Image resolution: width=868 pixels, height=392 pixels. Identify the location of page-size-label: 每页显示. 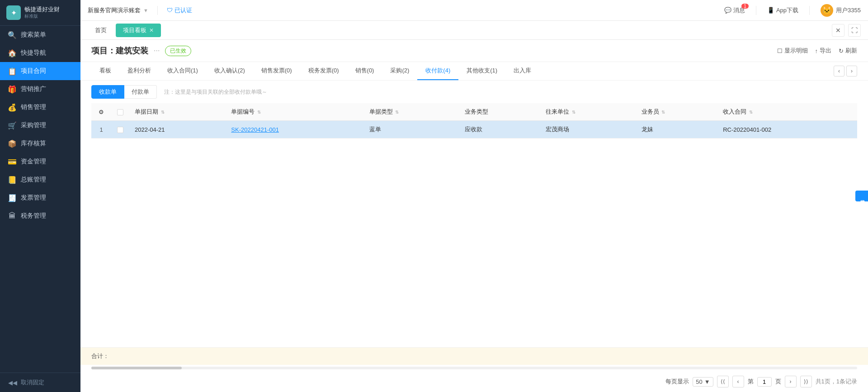
(677, 382).